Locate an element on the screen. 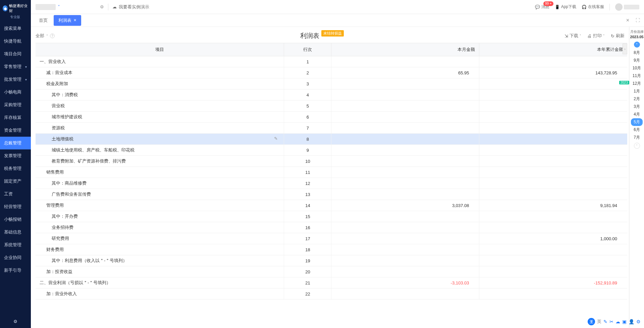  nav-item-4: 批发管理▾ is located at coordinates (15, 79).